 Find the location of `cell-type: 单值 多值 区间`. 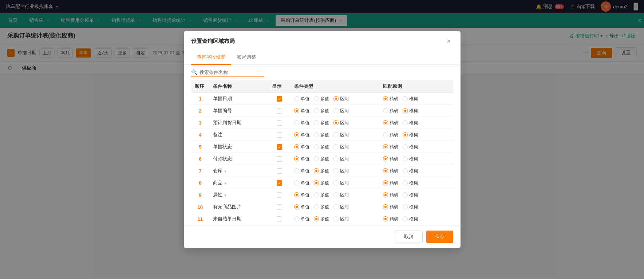

cell-type: 单值 多值 区间 is located at coordinates (335, 111).